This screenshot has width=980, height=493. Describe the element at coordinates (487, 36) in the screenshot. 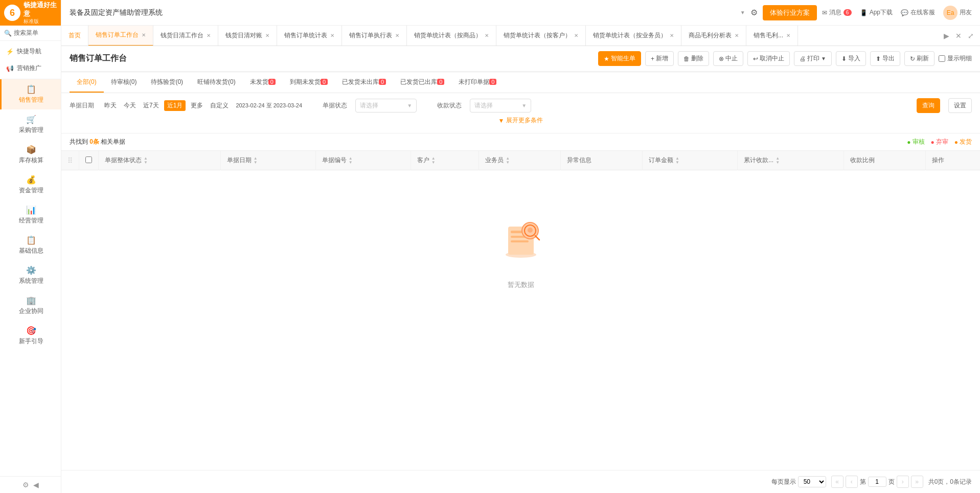

I see `tab-close-sales-stat-prod: ✕` at that location.